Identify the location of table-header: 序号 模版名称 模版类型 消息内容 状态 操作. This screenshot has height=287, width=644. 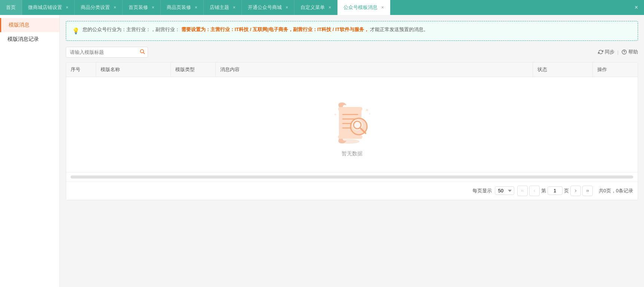
(352, 70).